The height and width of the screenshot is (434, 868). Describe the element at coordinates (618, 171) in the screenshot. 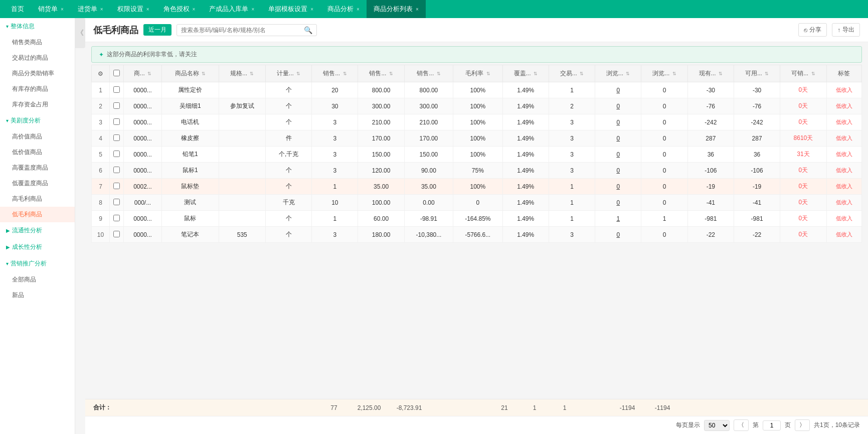

I see `cell-view1-5: 0` at that location.